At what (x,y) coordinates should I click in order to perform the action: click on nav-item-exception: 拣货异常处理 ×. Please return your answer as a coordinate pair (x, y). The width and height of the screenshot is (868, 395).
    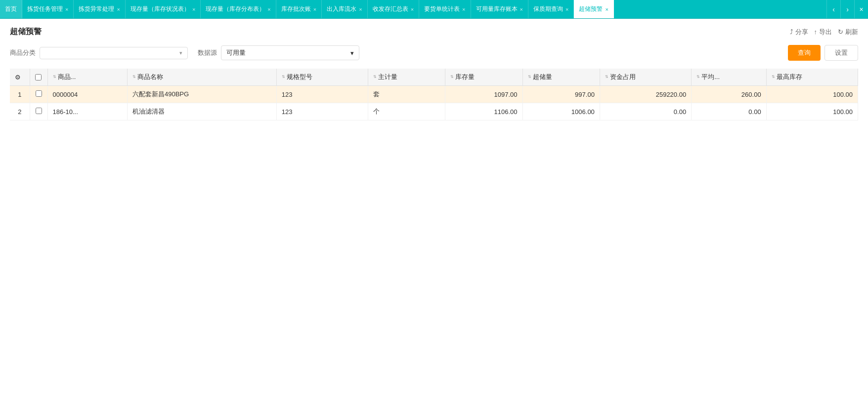
    Looking at the image, I should click on (99, 9).